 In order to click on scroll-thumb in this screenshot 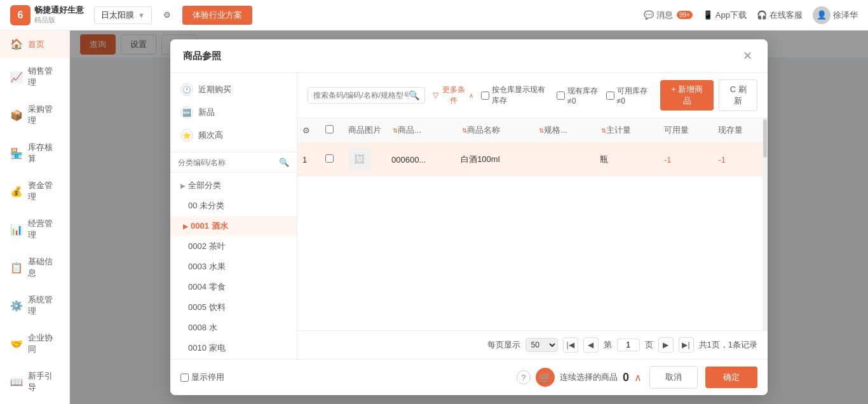, I will do `click(765, 138)`.